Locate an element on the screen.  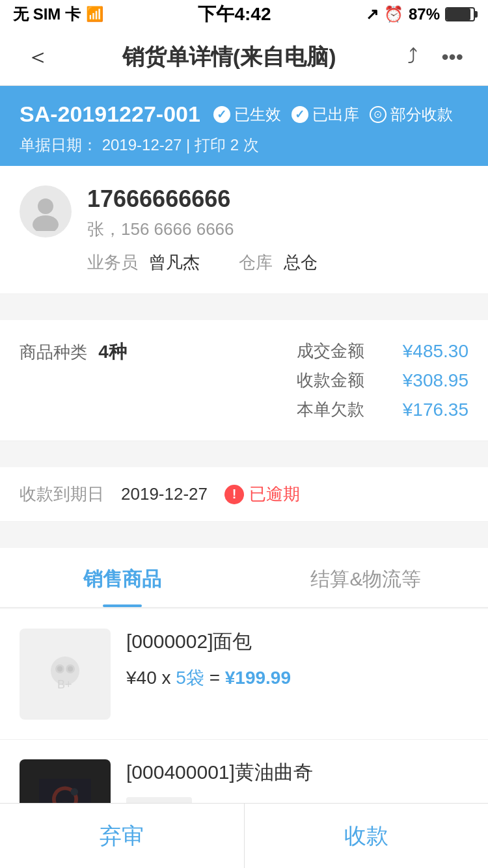
back-button: ＜ is located at coordinates (38, 57).